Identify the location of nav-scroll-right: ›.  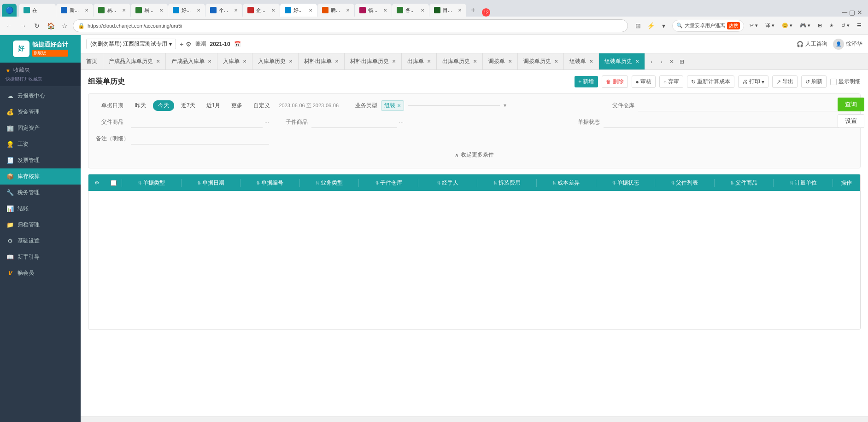
(662, 62).